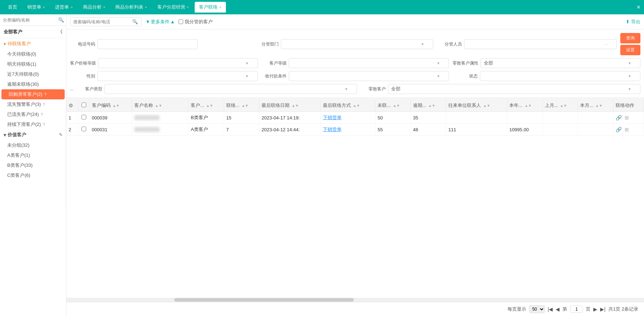 This screenshot has width=644, height=316. Describe the element at coordinates (131, 7) in the screenshot. I see `nav-product-analysis-list: 商品分析列表 ×` at that location.